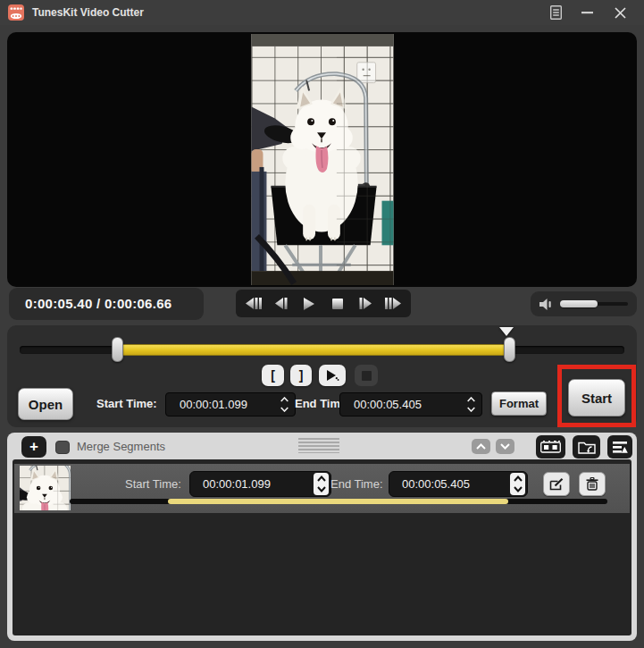 The width and height of the screenshot is (644, 648). Describe the element at coordinates (322, 488) in the screenshot. I see `segment-row: Start Time: End Time:` at that location.